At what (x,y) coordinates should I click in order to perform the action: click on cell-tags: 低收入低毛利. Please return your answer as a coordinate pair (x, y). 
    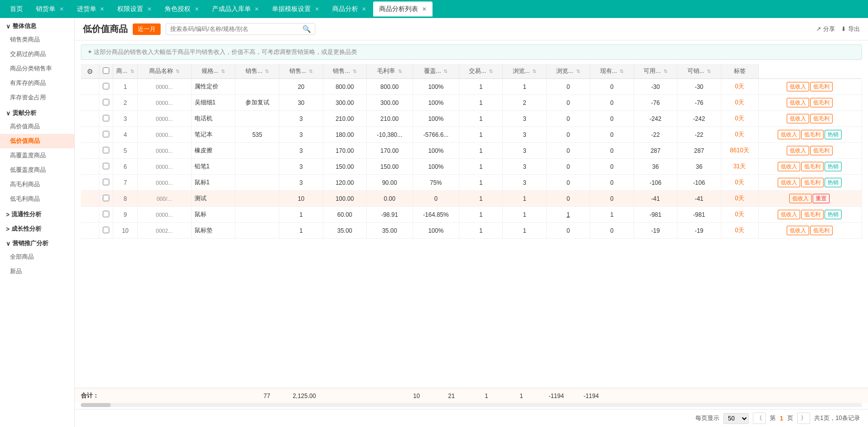
    Looking at the image, I should click on (810, 103).